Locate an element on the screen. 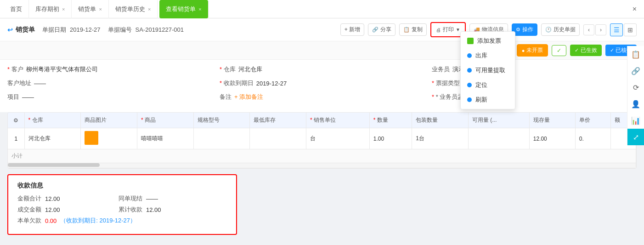  share-button: 🔗 分享 is located at coordinates (382, 29).